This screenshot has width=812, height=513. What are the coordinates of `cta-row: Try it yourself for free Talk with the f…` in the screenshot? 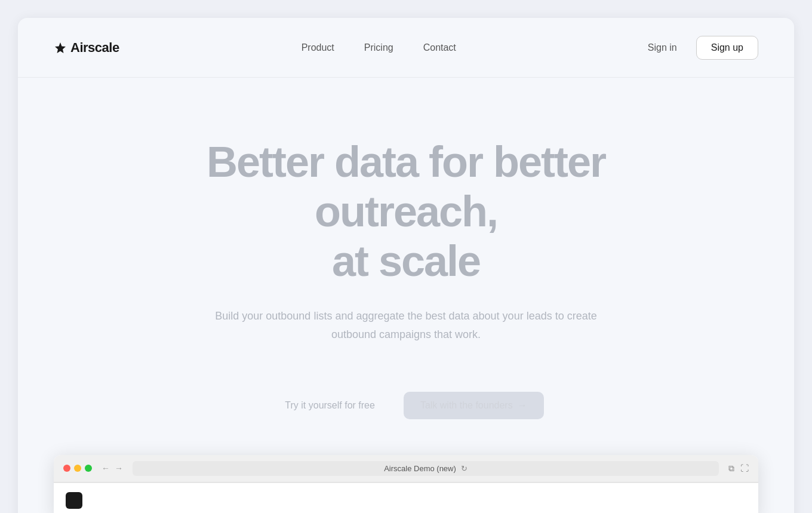 It's located at (406, 406).